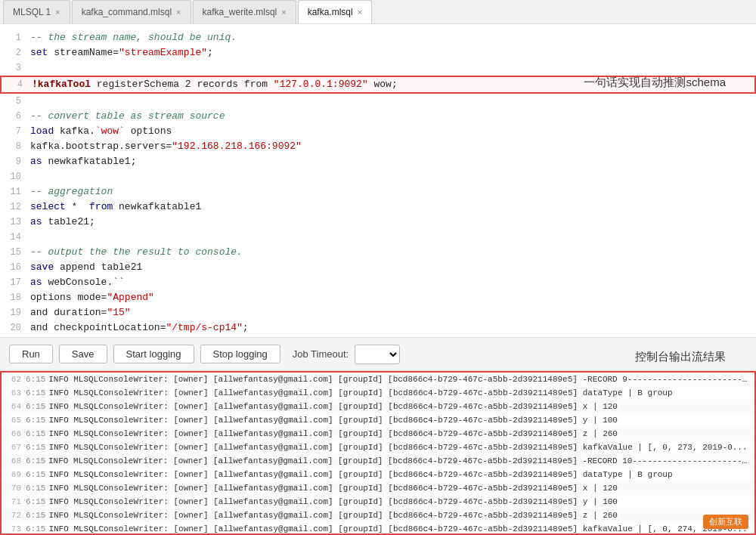  What do you see at coordinates (378, 313) in the screenshot?
I see `code-line-19: 19 and duration="15"` at bounding box center [378, 313].